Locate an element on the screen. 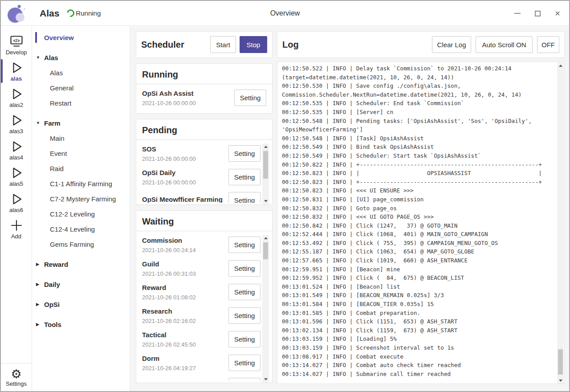  rail-item: Add is located at coordinates (16, 229).